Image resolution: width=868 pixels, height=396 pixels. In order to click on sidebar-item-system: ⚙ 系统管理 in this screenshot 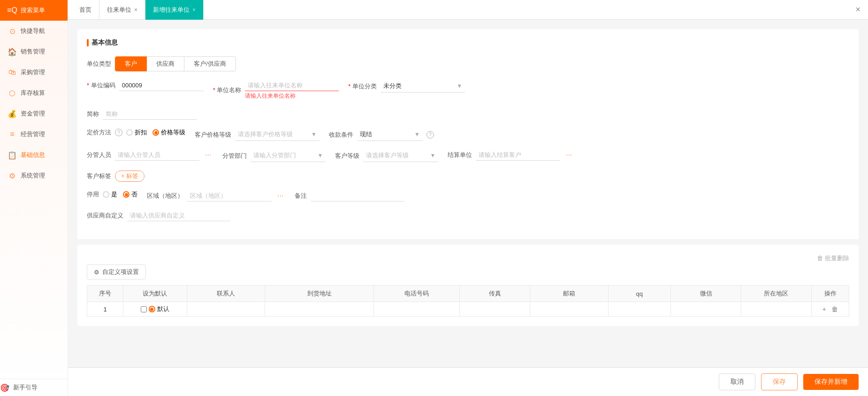, I will do `click(34, 176)`.